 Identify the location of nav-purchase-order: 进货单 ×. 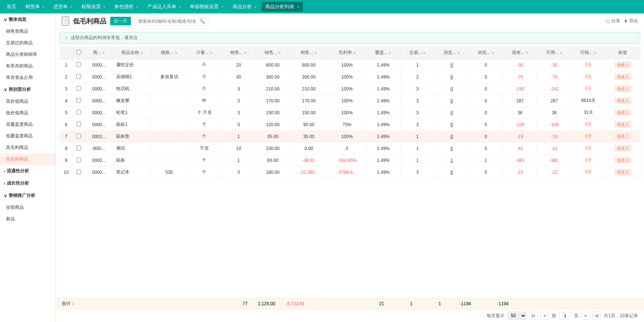
(63, 7).